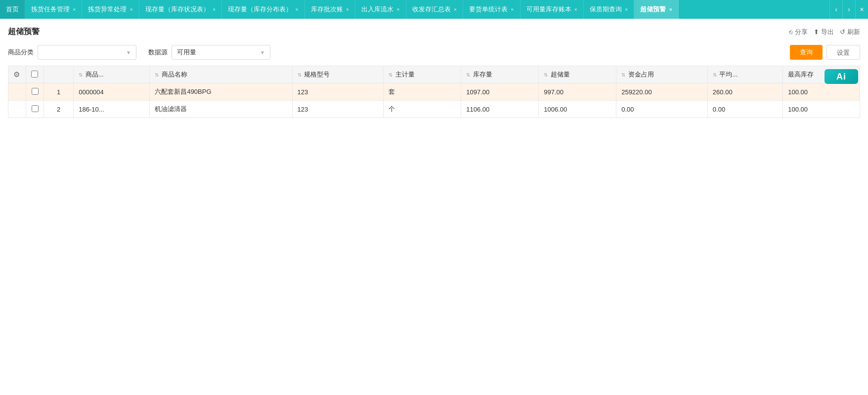 This screenshot has height=395, width=868. What do you see at coordinates (87, 52) in the screenshot?
I see `category-select: ▼` at bounding box center [87, 52].